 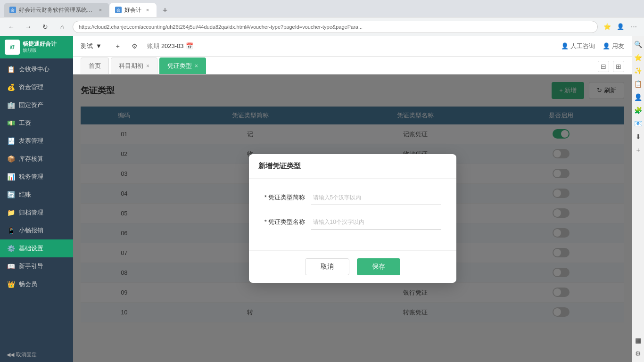 What do you see at coordinates (638, 137) in the screenshot?
I see `right-download-btn: ⬇` at bounding box center [638, 137].